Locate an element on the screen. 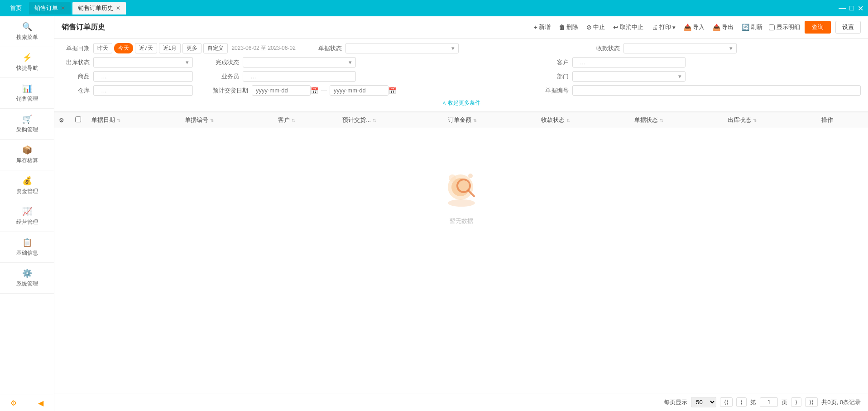  sidebar-item-system-mgmt: ⚙️ 系统管理 is located at coordinates (27, 278).